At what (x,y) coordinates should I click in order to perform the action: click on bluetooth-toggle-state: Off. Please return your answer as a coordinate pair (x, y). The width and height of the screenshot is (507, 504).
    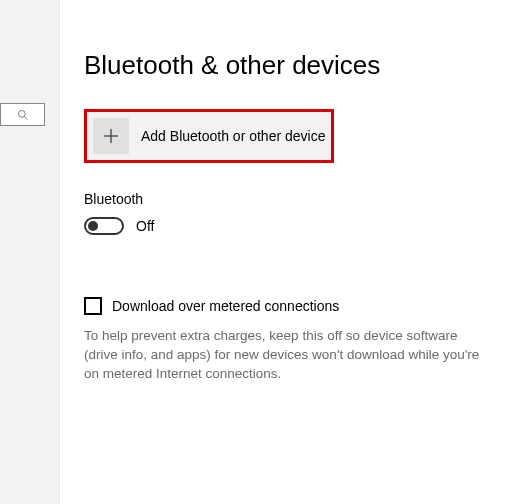
    Looking at the image, I should click on (145, 226).